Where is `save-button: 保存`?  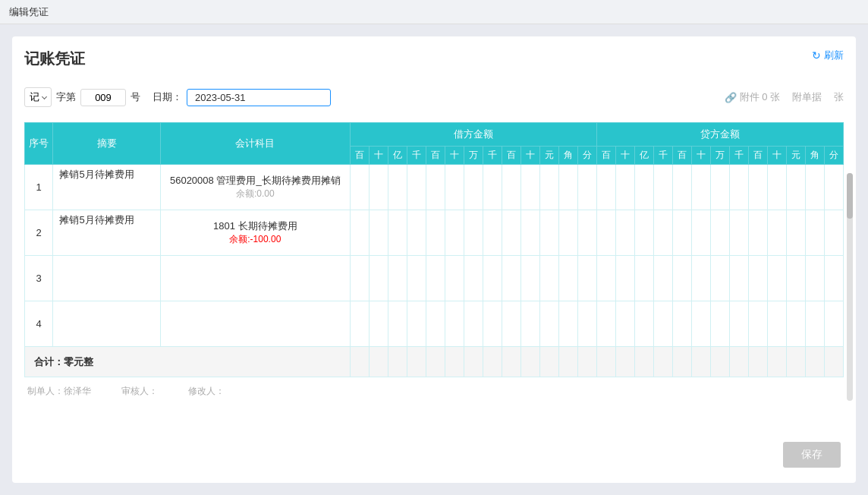 save-button: 保存 is located at coordinates (812, 455).